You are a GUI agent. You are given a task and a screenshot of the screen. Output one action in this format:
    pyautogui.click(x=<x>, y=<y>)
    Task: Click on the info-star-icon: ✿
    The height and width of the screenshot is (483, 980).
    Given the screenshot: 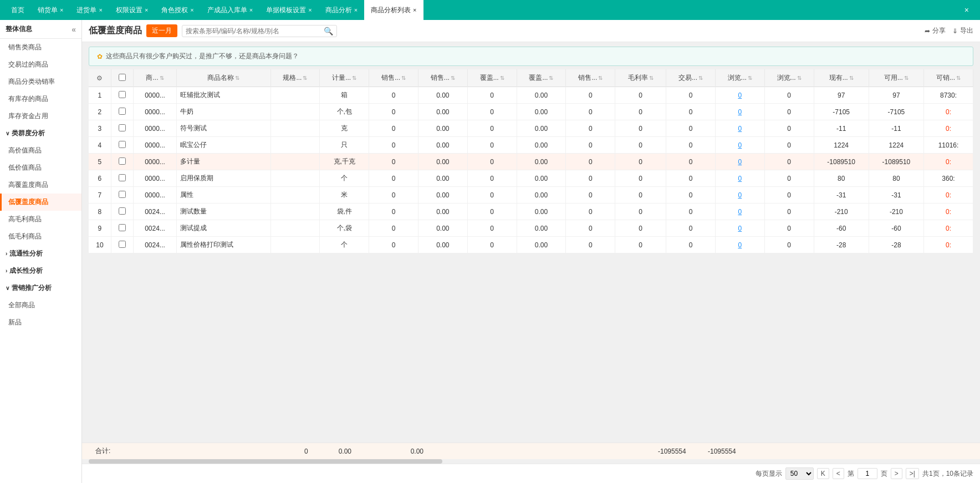 What is the action you would take?
    pyautogui.click(x=100, y=57)
    